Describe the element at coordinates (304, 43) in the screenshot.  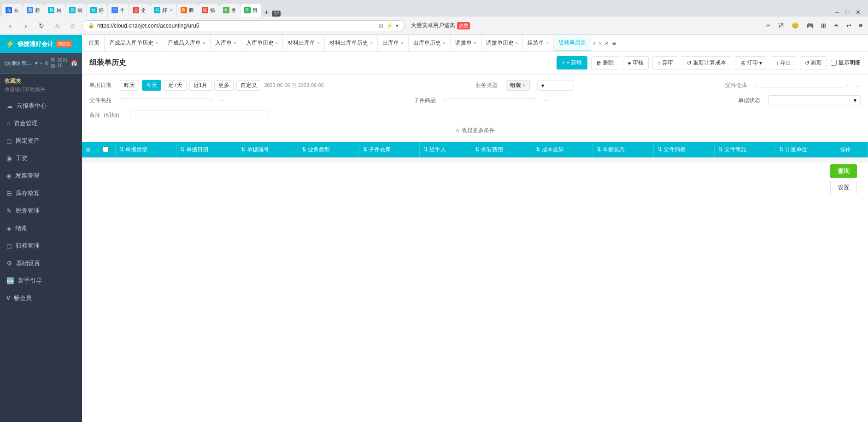
I see `tab-material-out: 材料出库单 ×` at that location.